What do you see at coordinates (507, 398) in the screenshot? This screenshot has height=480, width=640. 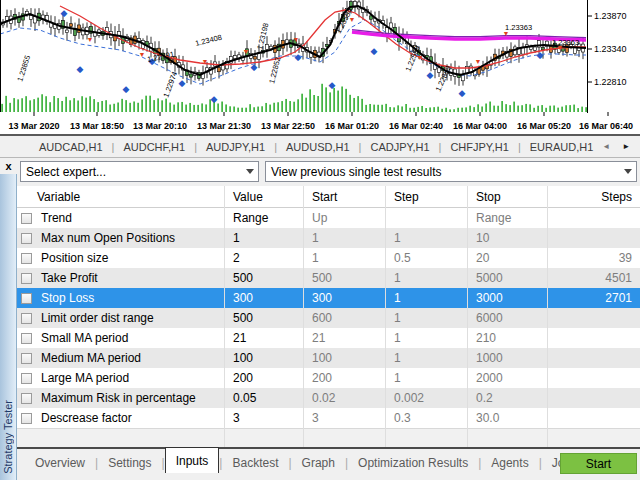 I see `stop-cell: 0.2` at bounding box center [507, 398].